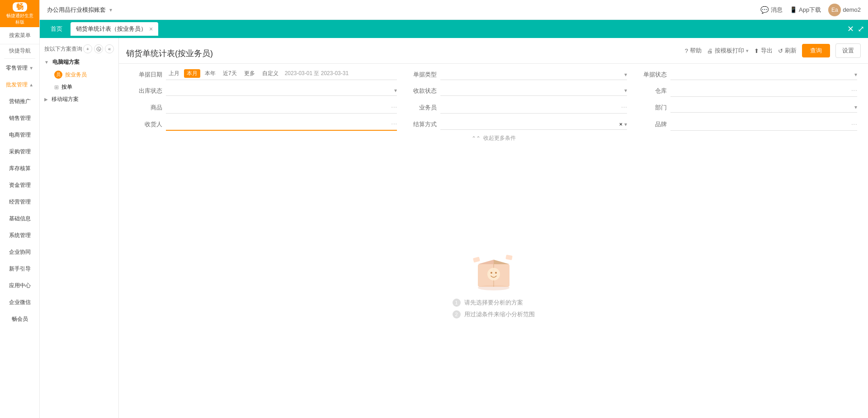  Describe the element at coordinates (494, 309) in the screenshot. I see `empty-hints: 1 请先选择要分析的方案 2 用过滤条件来缩小分析范围` at that location.